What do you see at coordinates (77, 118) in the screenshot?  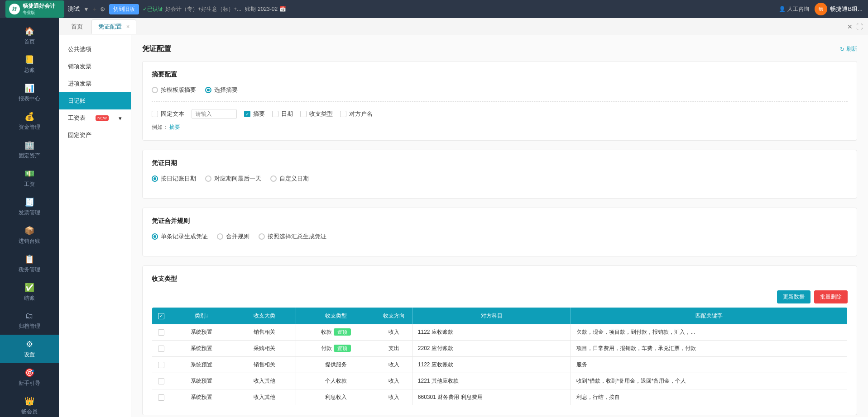 I see `left-nav-payroll-label: 工资表` at bounding box center [77, 118].